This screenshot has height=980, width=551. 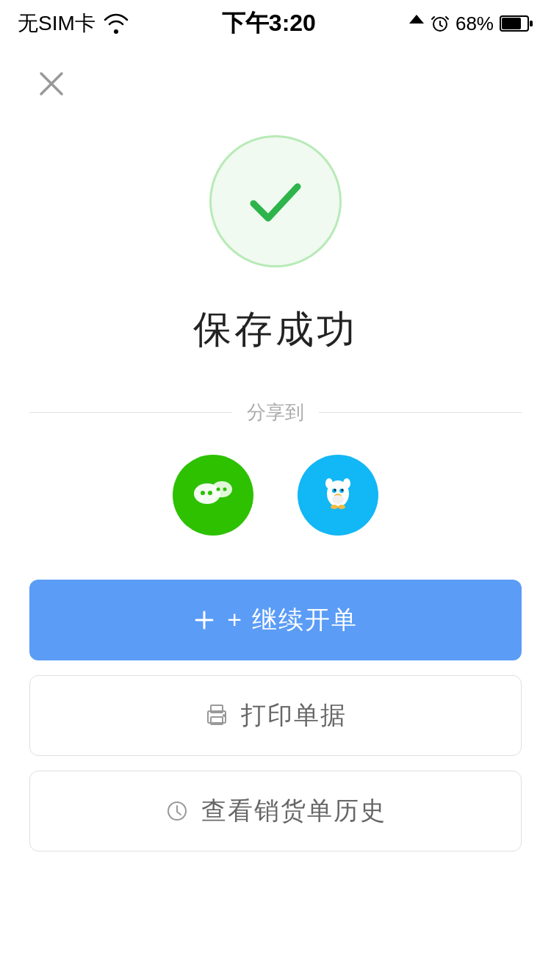 I want to click on continue-label: + 继续开单, so click(x=292, y=620).